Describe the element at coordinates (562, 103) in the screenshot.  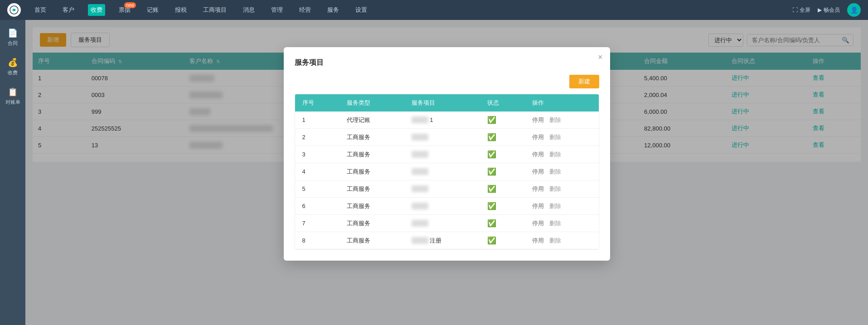
I see `modal-col-action: 操作` at that location.